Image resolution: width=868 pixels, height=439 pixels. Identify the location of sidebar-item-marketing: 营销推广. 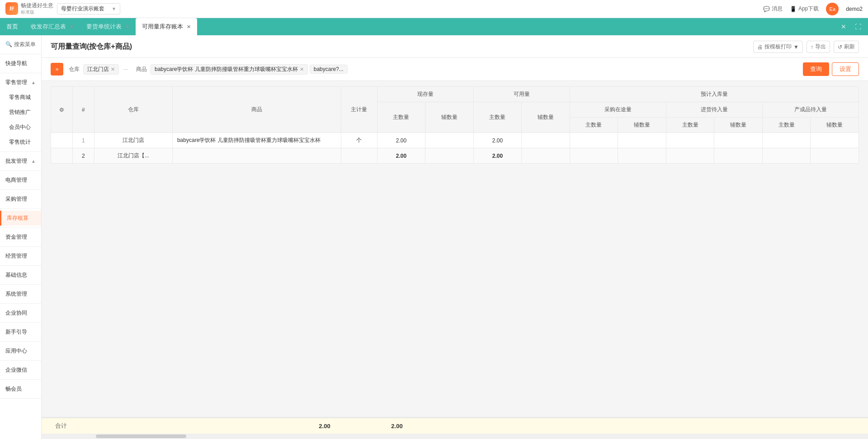
(21, 112).